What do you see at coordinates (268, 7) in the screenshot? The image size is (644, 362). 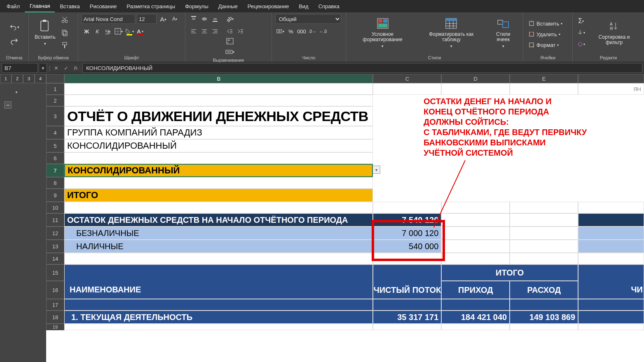 I see `menu-review: Рецензирование` at bounding box center [268, 7].